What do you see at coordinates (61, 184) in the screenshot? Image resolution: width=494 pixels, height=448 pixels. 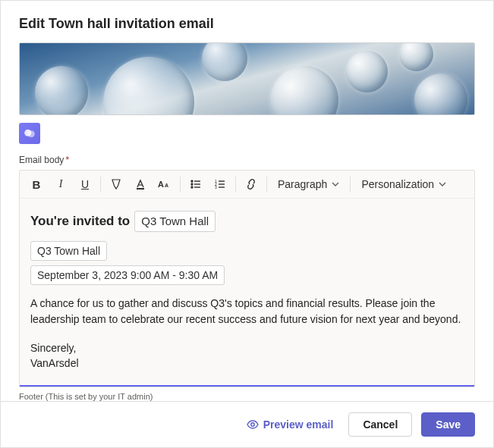 I see `italic-button: I` at bounding box center [61, 184].